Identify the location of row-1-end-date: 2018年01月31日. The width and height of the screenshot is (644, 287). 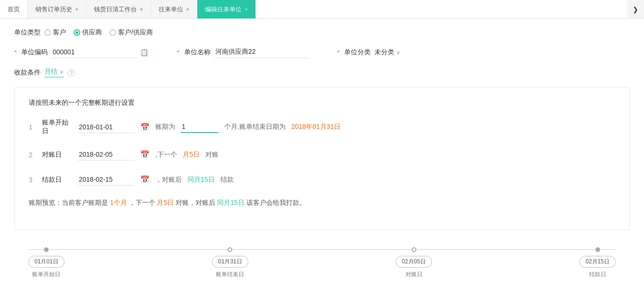
(316, 127).